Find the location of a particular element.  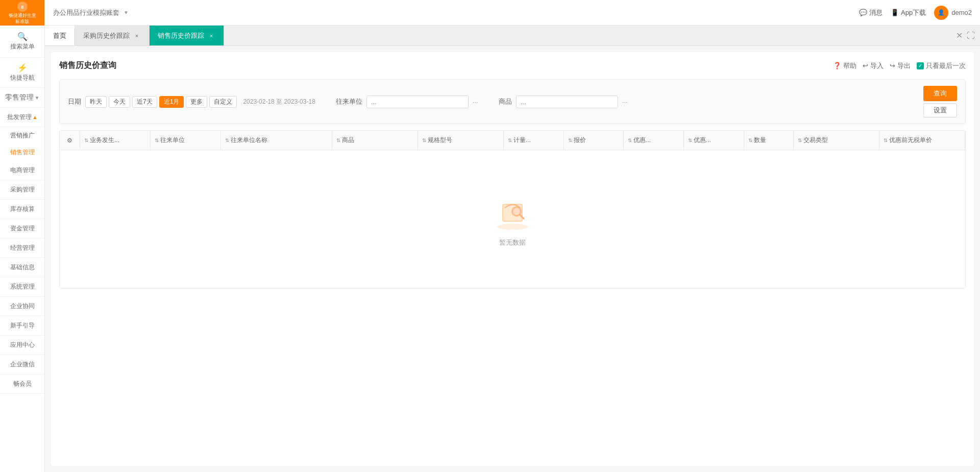

month-btn: 近1月 is located at coordinates (172, 102).